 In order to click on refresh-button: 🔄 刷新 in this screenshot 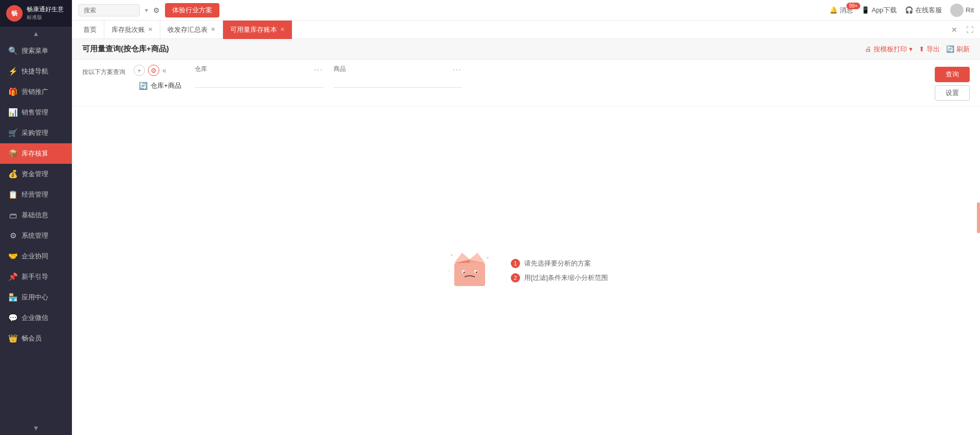, I will do `click(958, 49)`.